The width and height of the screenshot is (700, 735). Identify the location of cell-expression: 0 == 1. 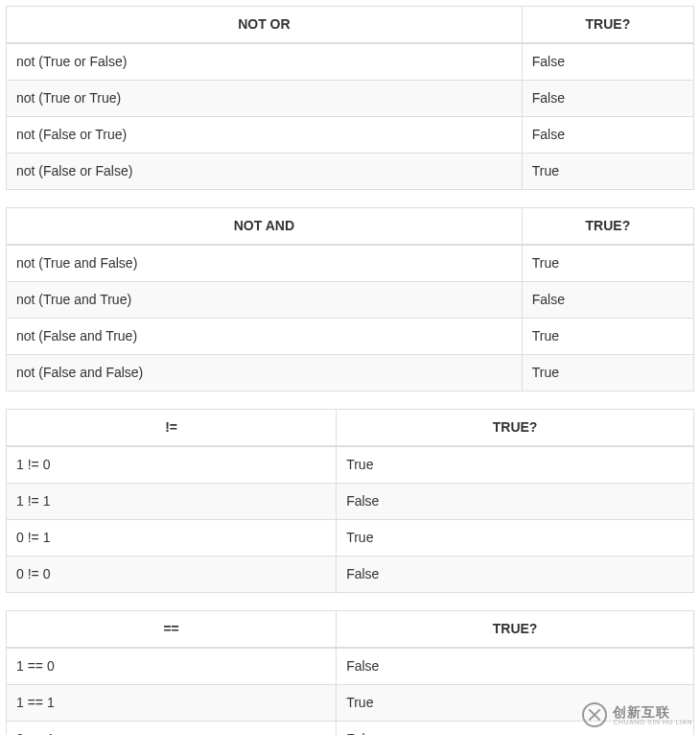
(172, 729).